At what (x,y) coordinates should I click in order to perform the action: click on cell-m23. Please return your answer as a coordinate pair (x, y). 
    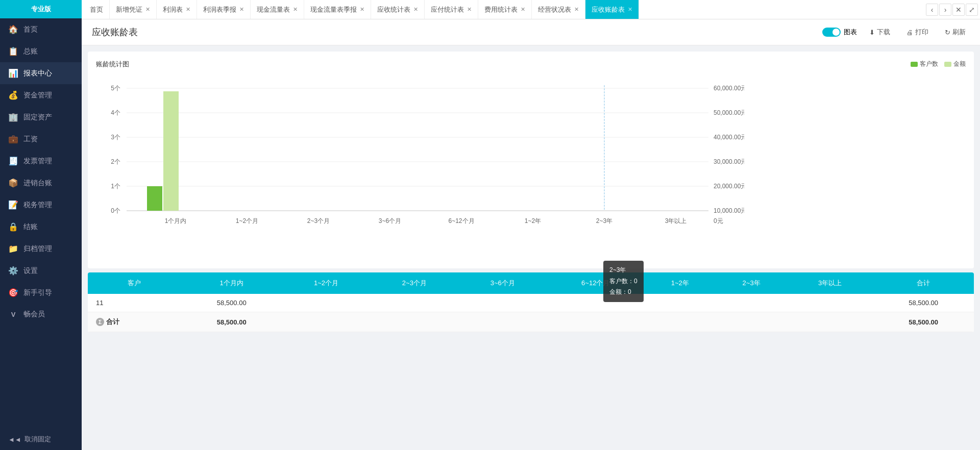
    Looking at the image, I should click on (414, 303).